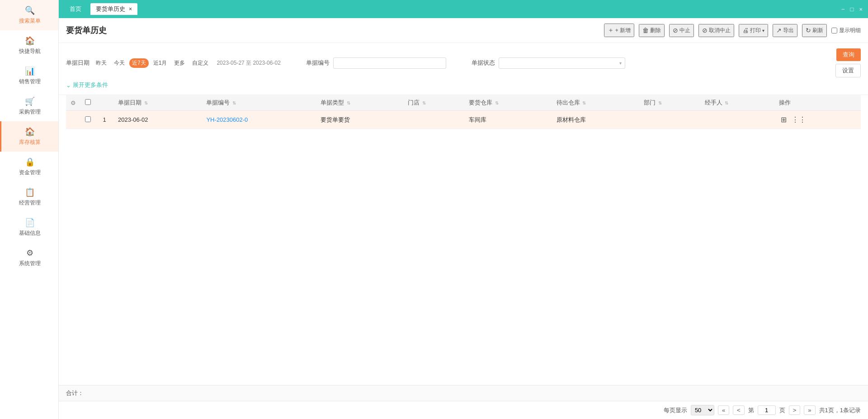 Image resolution: width=868 pixels, height=419 pixels. What do you see at coordinates (349, 103) in the screenshot?
I see `doctype-sort-icon: ⇅` at bounding box center [349, 103].